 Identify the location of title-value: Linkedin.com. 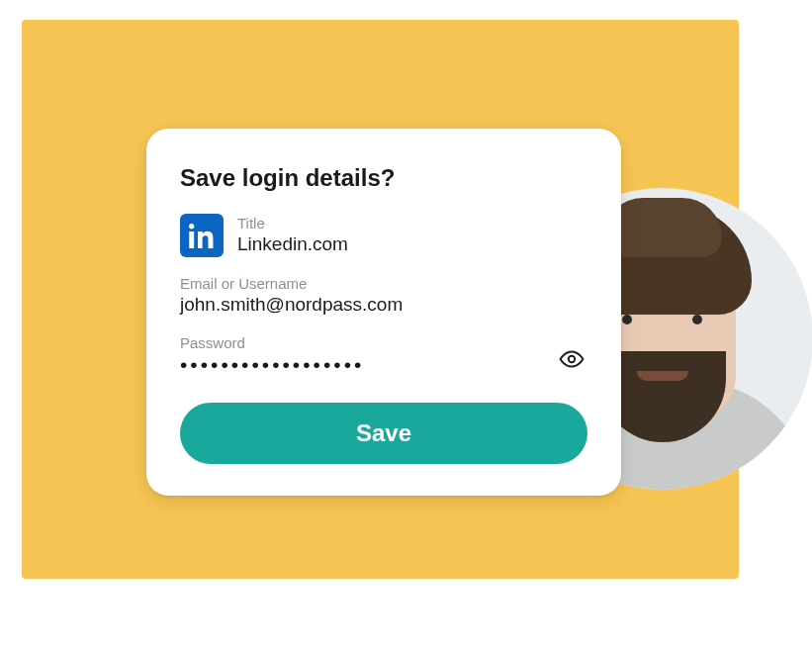
(293, 244).